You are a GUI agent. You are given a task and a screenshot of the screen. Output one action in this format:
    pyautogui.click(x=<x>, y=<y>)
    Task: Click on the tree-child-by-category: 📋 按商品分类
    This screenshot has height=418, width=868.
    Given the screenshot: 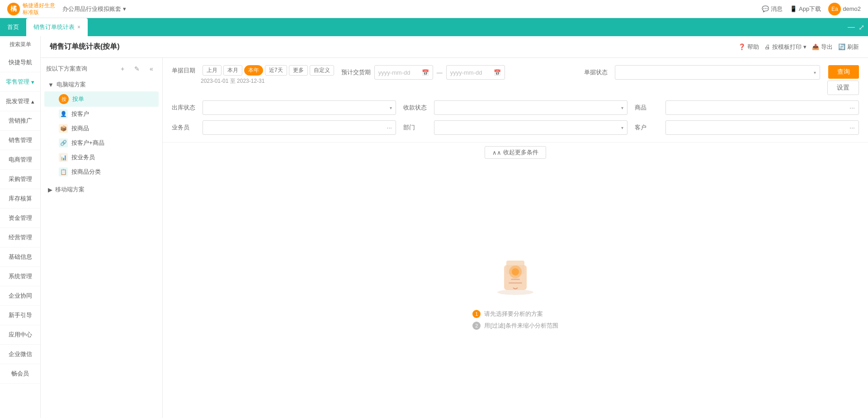 What is the action you would take?
    pyautogui.click(x=101, y=172)
    